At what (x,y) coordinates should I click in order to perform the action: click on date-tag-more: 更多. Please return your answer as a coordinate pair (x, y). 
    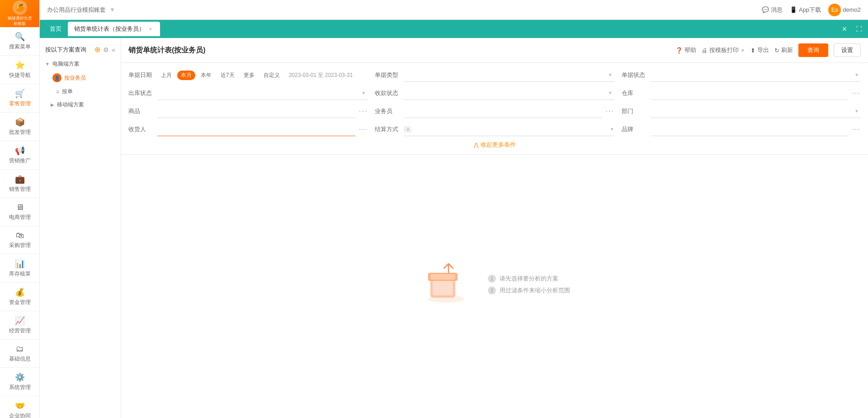
    Looking at the image, I should click on (249, 75).